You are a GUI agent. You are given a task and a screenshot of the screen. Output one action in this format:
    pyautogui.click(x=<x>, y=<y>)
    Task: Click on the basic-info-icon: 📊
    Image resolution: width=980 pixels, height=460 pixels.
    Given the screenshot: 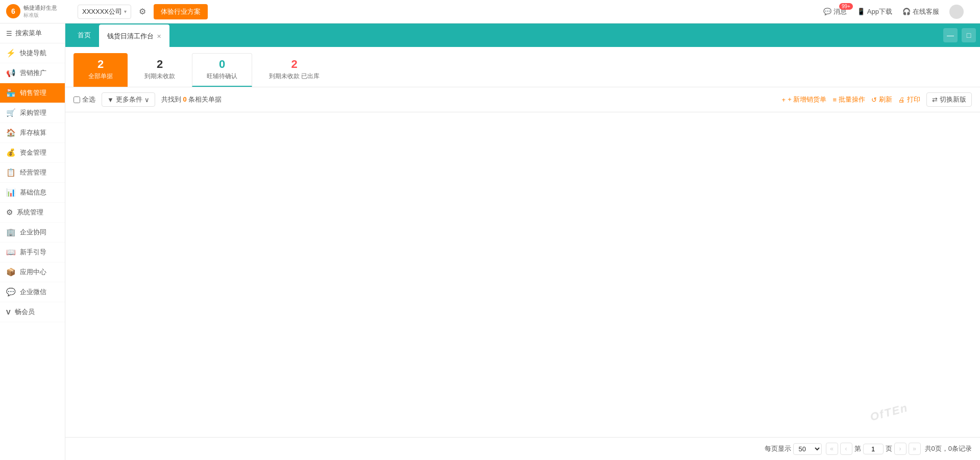 What is the action you would take?
    pyautogui.click(x=11, y=192)
    